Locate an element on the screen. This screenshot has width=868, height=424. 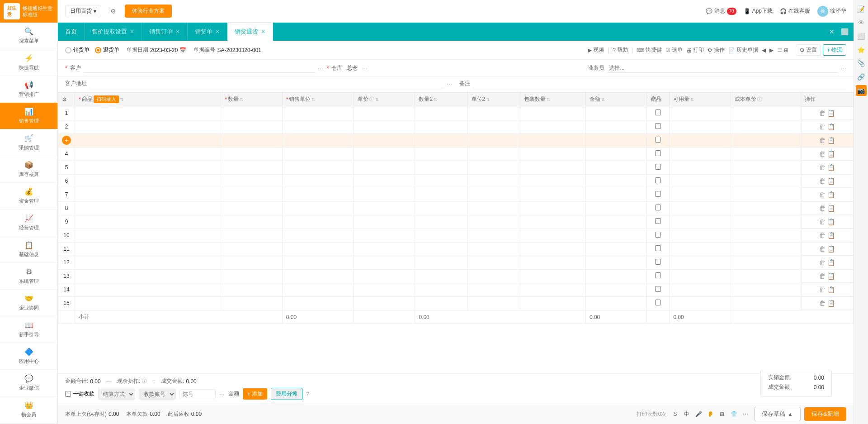
delete-row-icon-10: 🗑 is located at coordinates (822, 235).